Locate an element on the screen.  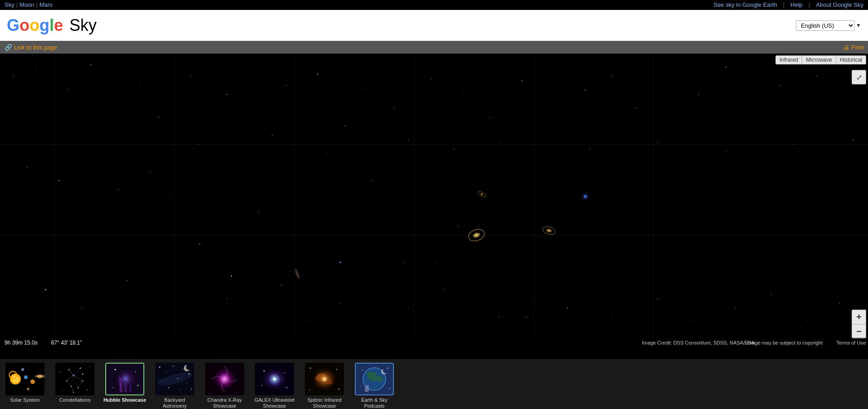
help-link: Help is located at coordinates (797, 5).